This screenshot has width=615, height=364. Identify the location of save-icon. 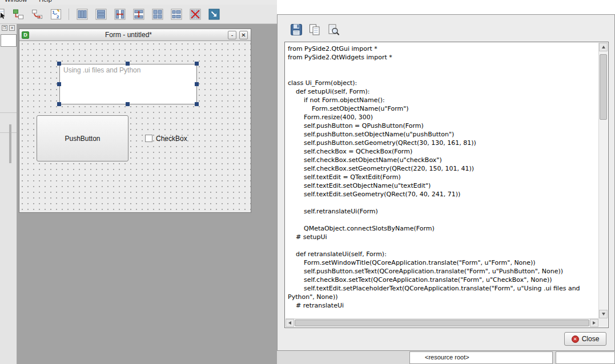
(296, 30).